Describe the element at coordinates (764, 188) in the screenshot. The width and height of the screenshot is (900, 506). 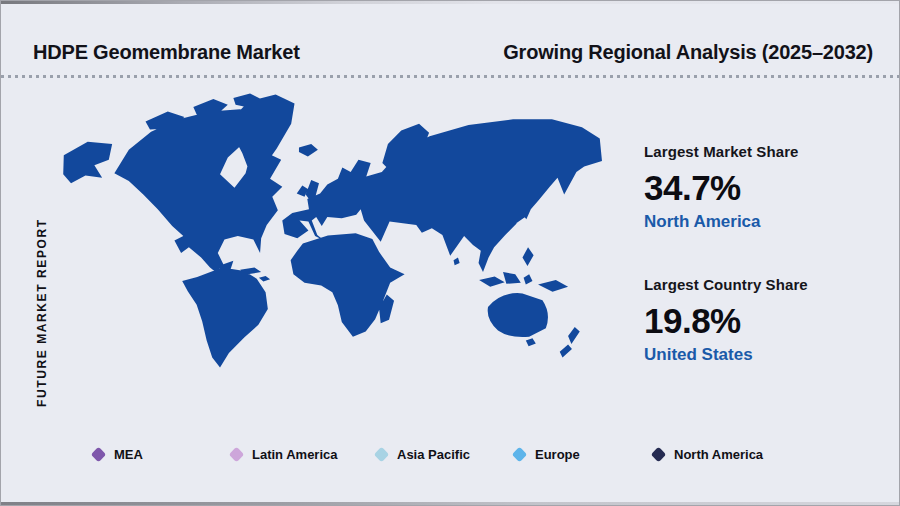
I see `stat-value: 34.7%` at that location.